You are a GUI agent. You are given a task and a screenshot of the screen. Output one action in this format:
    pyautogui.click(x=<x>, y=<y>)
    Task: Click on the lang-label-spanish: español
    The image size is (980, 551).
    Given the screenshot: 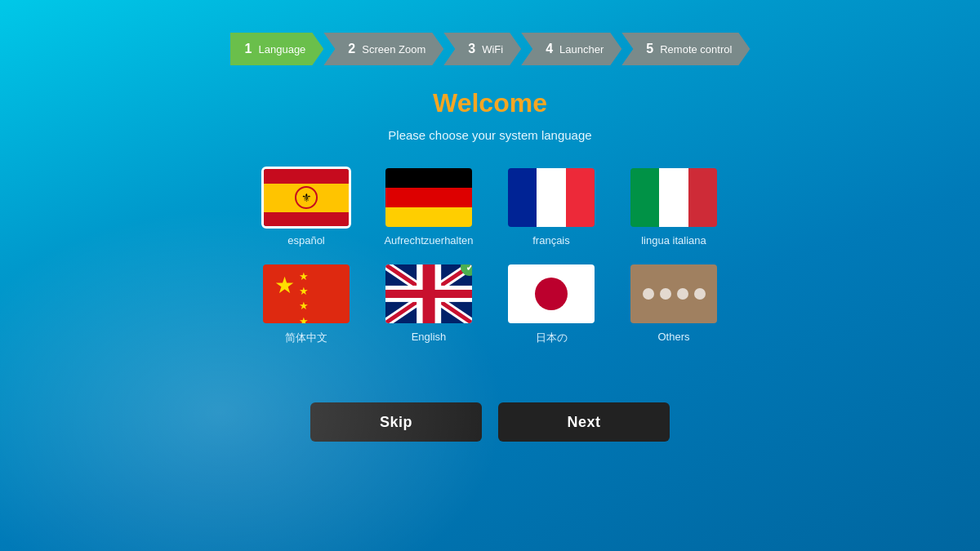 What is the action you would take?
    pyautogui.click(x=306, y=240)
    